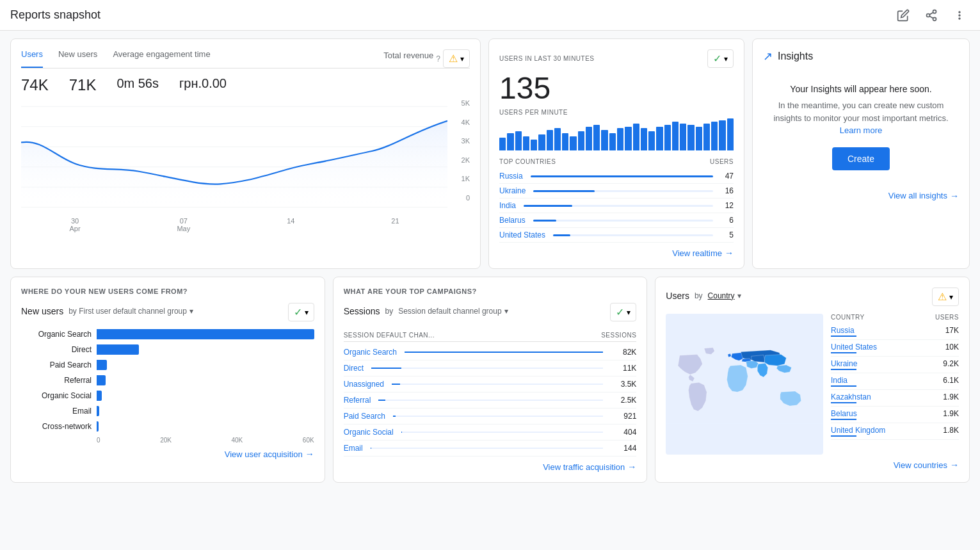  What do you see at coordinates (56, 411) in the screenshot?
I see `h-bar-label: Email` at bounding box center [56, 411].